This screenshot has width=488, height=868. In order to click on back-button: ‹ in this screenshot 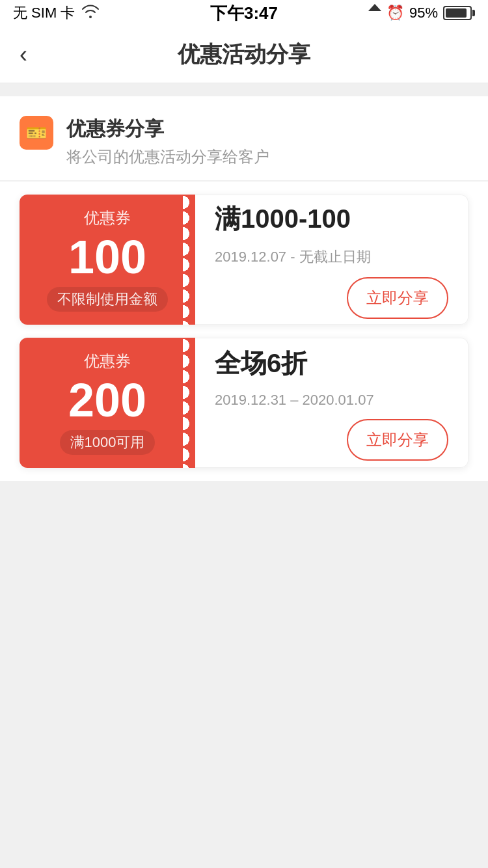, I will do `click(23, 55)`.